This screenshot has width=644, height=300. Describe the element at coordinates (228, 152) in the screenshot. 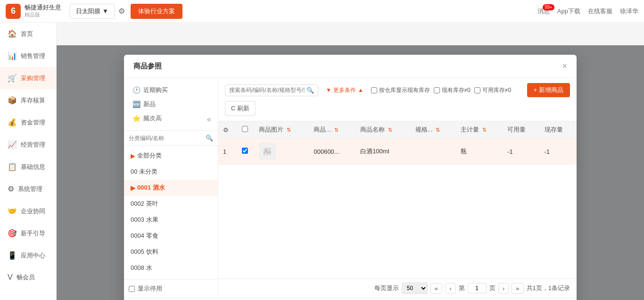

I see `cell-no: 1` at that location.